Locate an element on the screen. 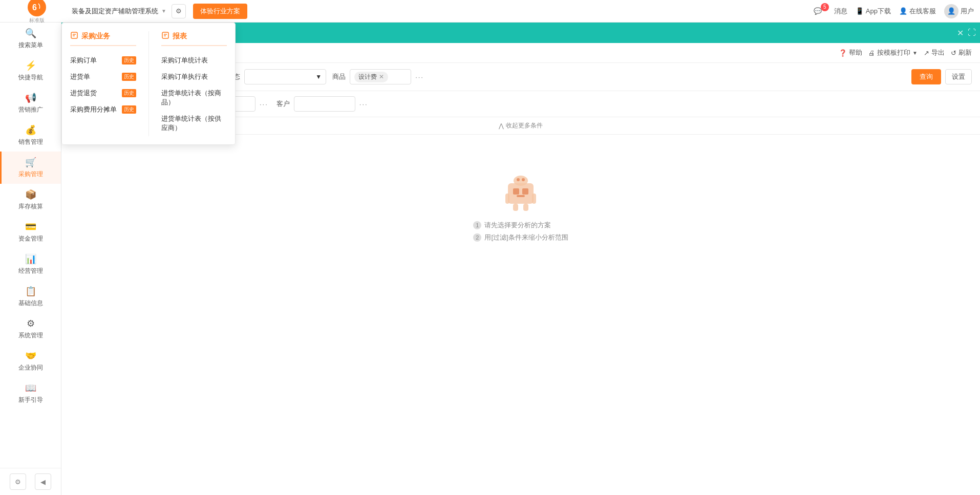  purchase-business-col: 采购业务 采购订单 历史 进货单 历史 进货退货 历史 is located at coordinates (103, 84).